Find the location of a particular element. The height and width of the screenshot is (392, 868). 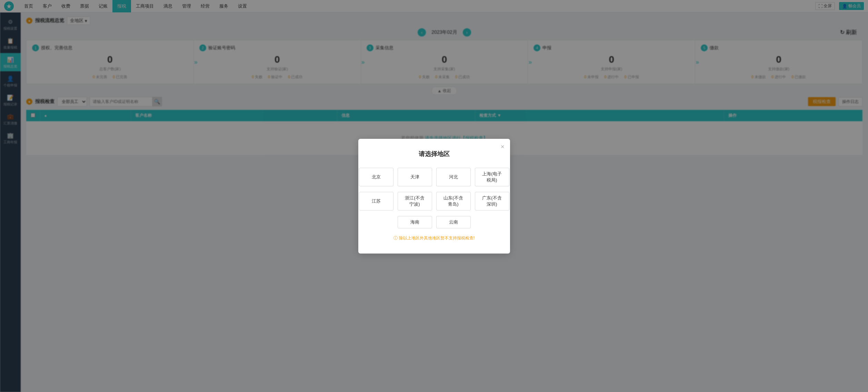

modal-warning: ⓘ 除以上地区外其他地区暂不支持报税检查! is located at coordinates (434, 238).